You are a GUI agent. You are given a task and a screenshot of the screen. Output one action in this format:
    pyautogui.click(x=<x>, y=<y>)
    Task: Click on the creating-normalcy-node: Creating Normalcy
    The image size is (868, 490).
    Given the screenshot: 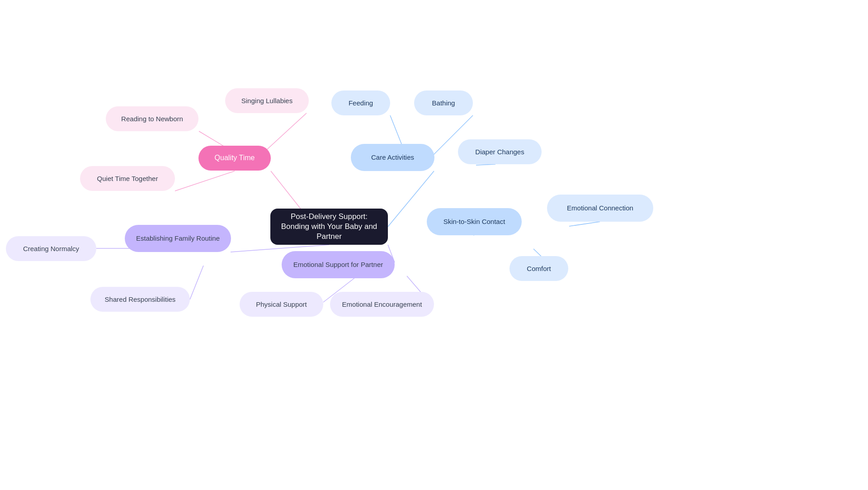 What is the action you would take?
    pyautogui.click(x=51, y=249)
    